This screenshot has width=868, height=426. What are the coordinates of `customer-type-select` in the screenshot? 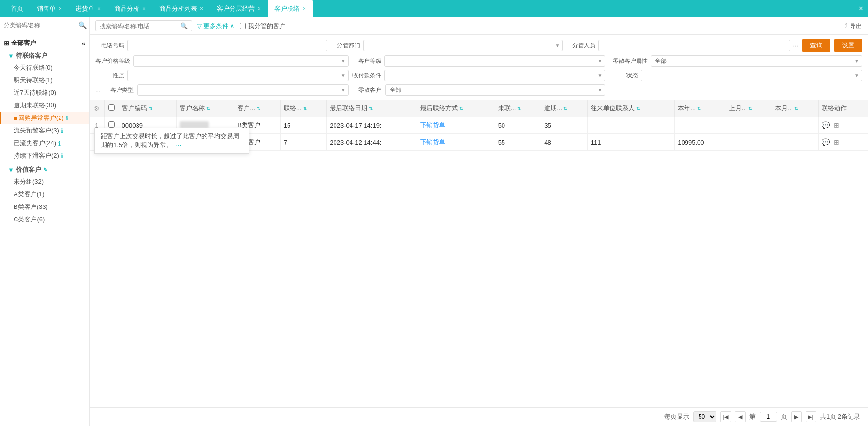 It's located at (243, 90).